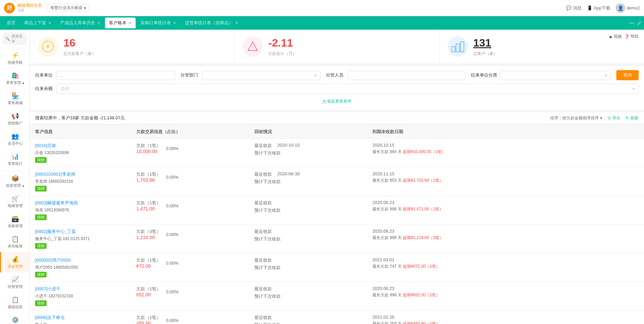 This screenshot has height=324, width=644. I want to click on batch-mgmt-icon: 📦, so click(15, 178).